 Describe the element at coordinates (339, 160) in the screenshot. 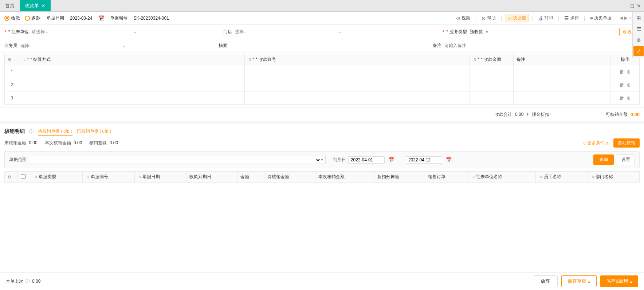

I see `due-date-label: 到期日` at that location.